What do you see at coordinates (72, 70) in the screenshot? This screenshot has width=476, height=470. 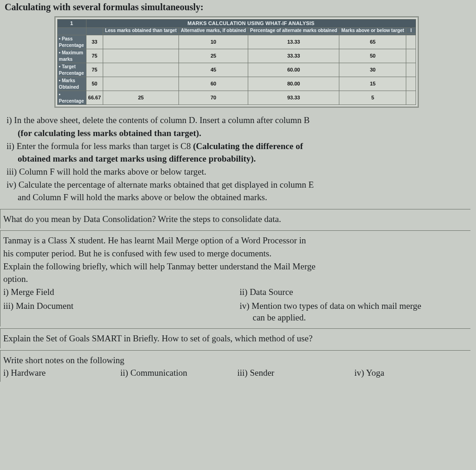 I see `row-label: • Target Percentage` at bounding box center [72, 70].